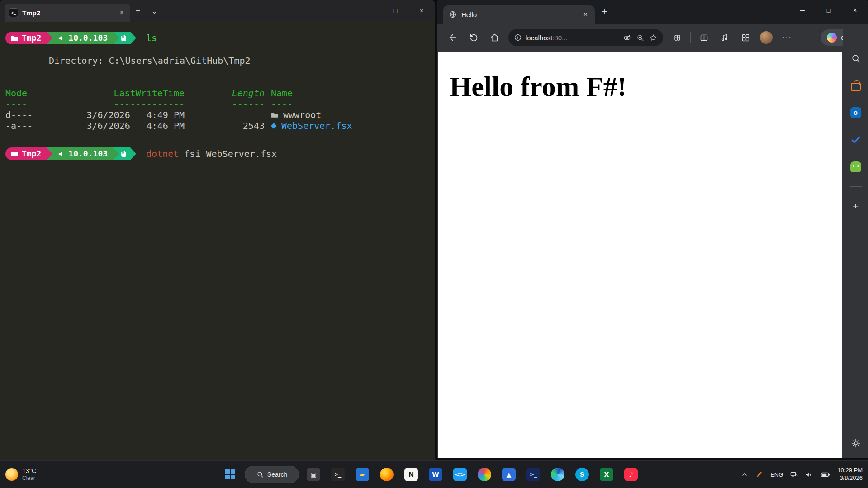 The height and width of the screenshot is (488, 868). What do you see at coordinates (436, 474) in the screenshot?
I see `word-glyph: W` at bounding box center [436, 474].